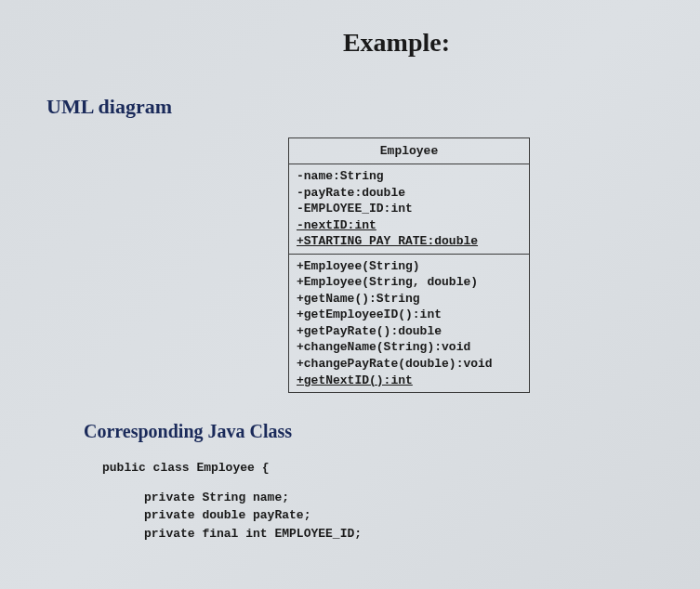 This screenshot has height=589, width=700. What do you see at coordinates (409, 242) in the screenshot?
I see `uml-attribute: +STARTING_PAY_RATE:double` at bounding box center [409, 242].